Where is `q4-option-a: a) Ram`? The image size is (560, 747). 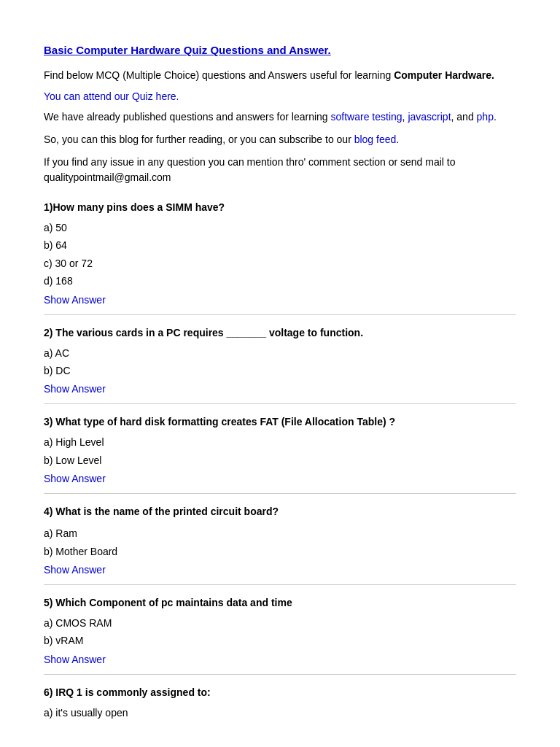
q4-option-a: a) Ram is located at coordinates (280, 533).